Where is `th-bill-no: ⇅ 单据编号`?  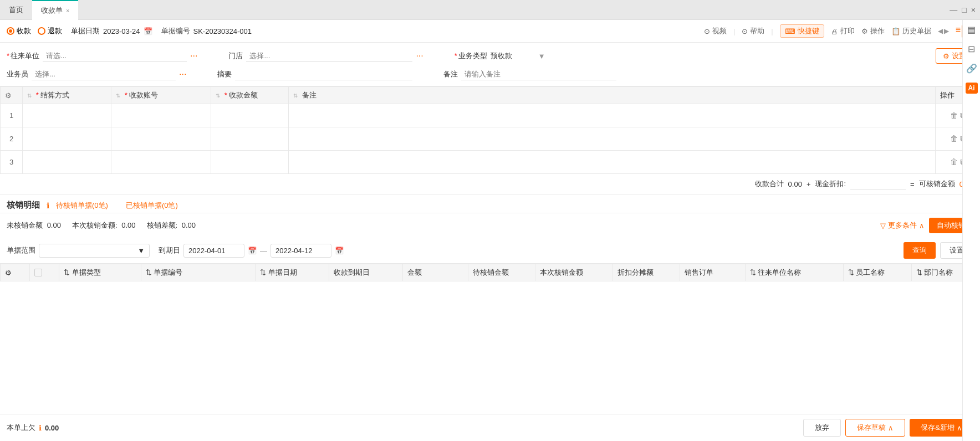 th-bill-no: ⇅ 单据编号 is located at coordinates (198, 273).